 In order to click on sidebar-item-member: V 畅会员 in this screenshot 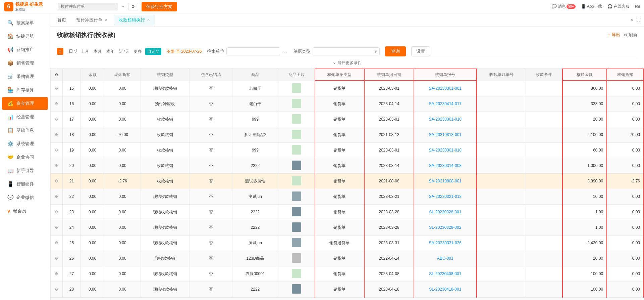, I will do `click(25, 211)`.